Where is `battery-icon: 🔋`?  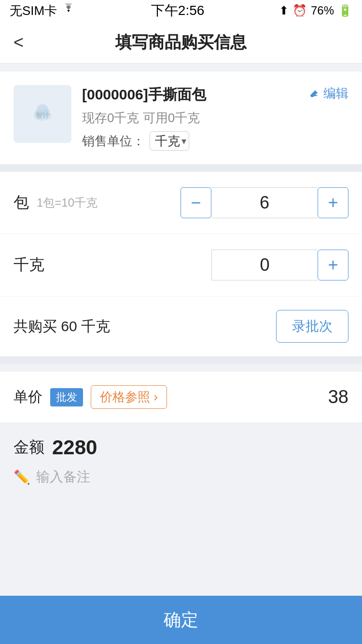
battery-icon: 🔋 is located at coordinates (345, 11).